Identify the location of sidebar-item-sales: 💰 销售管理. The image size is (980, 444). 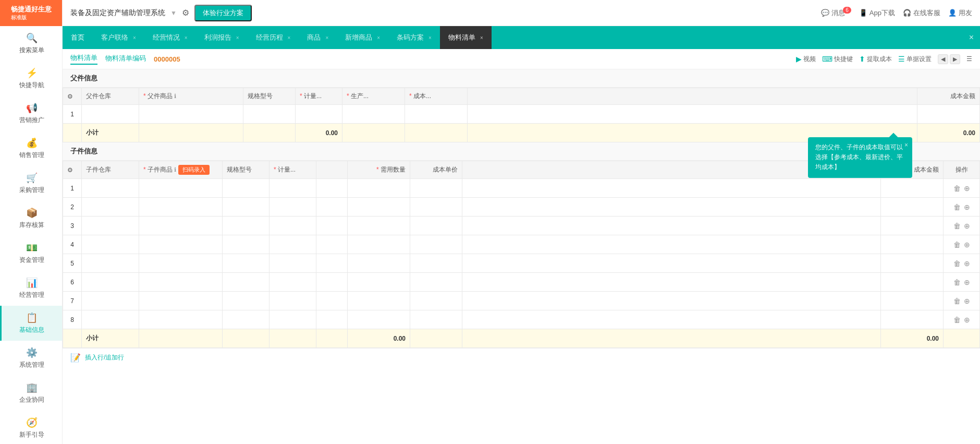
(31, 148).